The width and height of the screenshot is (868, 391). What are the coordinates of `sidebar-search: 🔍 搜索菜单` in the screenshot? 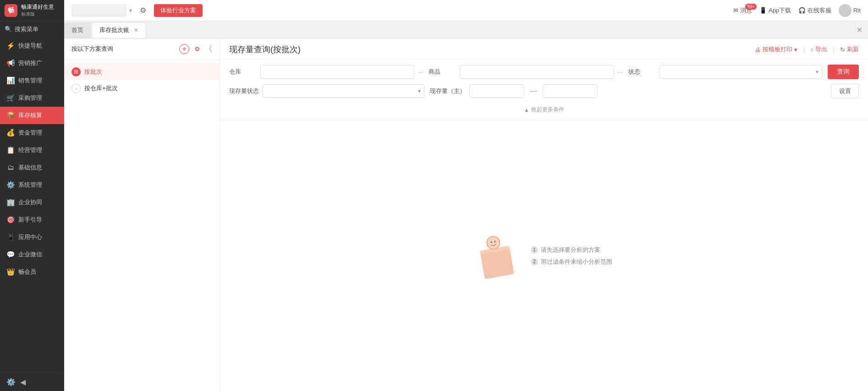 It's located at (32, 29).